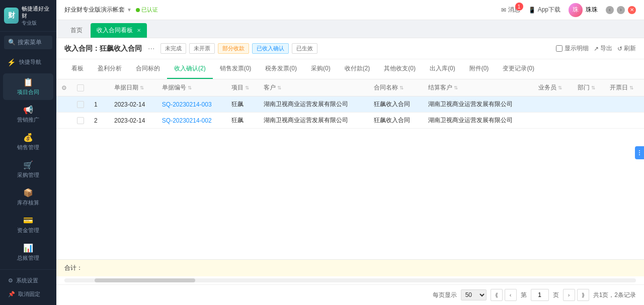  What do you see at coordinates (569, 295) in the screenshot?
I see `next-page-button: ›` at bounding box center [569, 295].